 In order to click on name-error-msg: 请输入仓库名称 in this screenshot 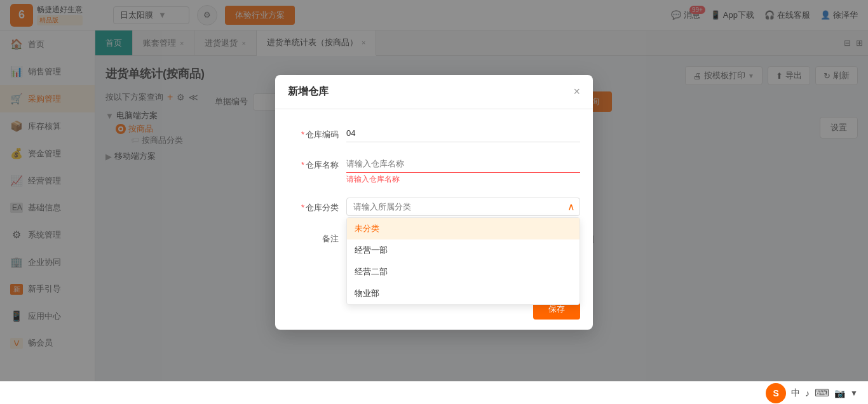, I will do `click(463, 179)`.